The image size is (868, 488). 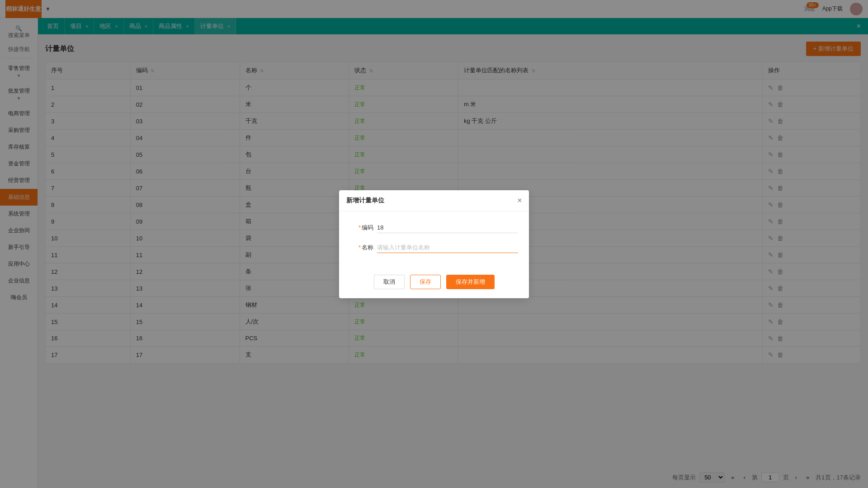 I want to click on code-label: *编码, so click(x=363, y=228).